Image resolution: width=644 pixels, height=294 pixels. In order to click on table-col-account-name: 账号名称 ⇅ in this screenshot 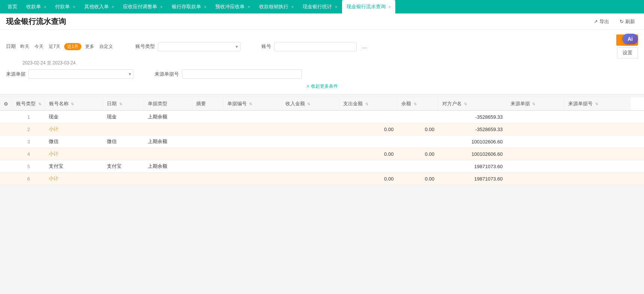, I will do `click(74, 104)`.